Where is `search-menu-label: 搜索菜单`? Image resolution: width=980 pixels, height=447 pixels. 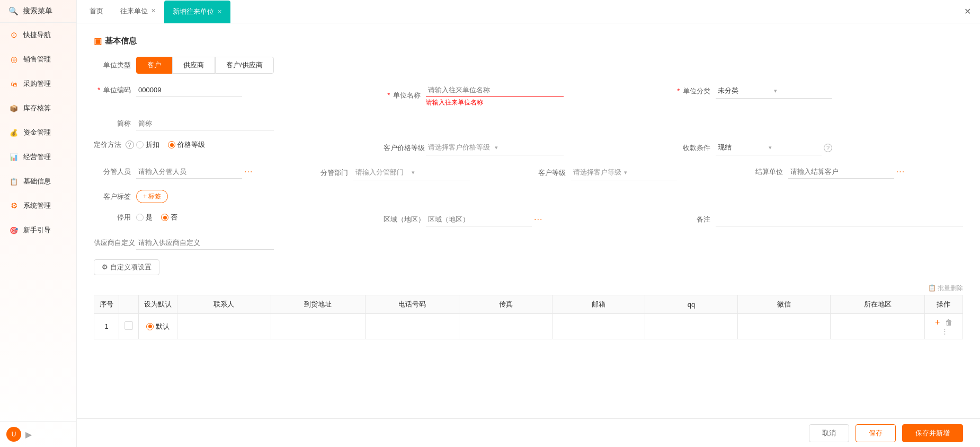 search-menu-label: 搜索菜单 is located at coordinates (38, 11).